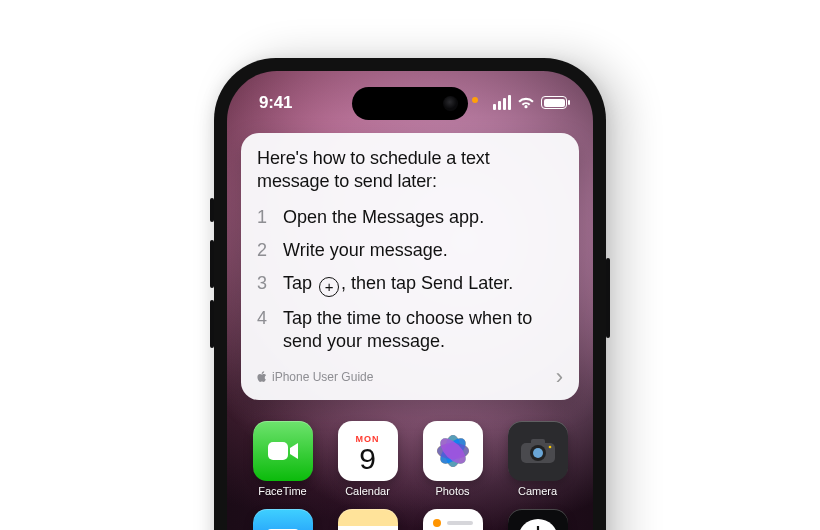 The image size is (820, 530). Describe the element at coordinates (212, 324) in the screenshot. I see `volume-down-button` at that location.